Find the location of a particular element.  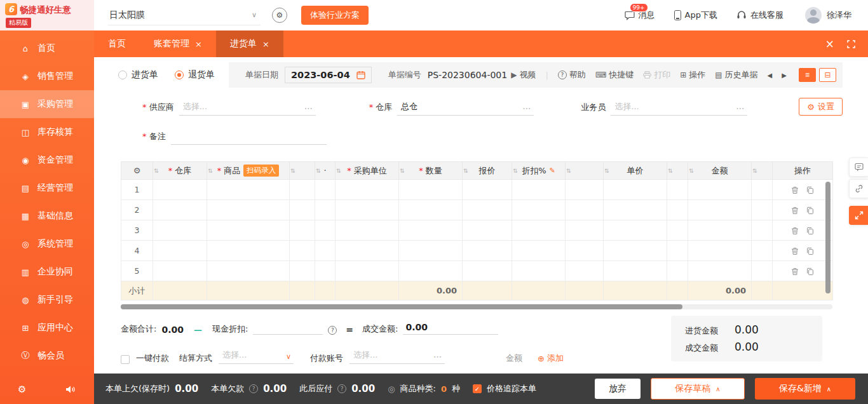

save-draft-button: 保存草稿 ∧ is located at coordinates (698, 389).